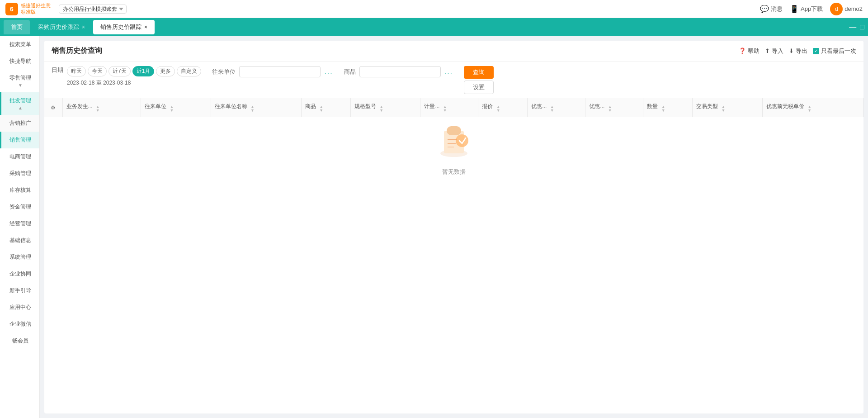 Image resolution: width=868 pixels, height=418 pixels. I want to click on sidebar-item-basic-info: 基础信息, so click(20, 241).